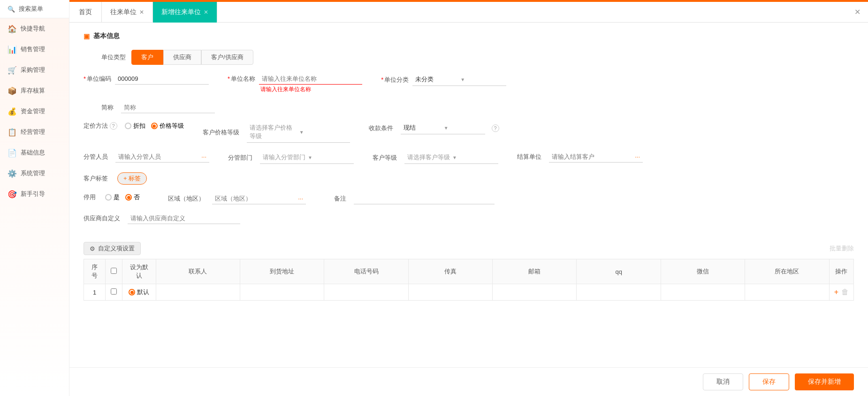 The height and width of the screenshot is (396, 868). I want to click on region-dots: ···, so click(300, 198).